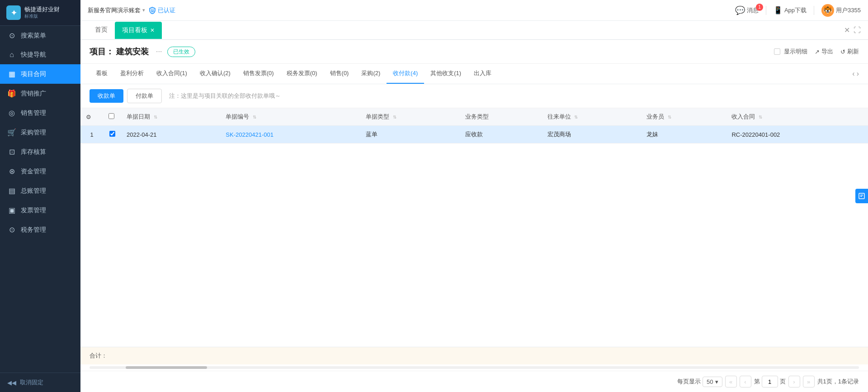 This screenshot has width=868, height=392. What do you see at coordinates (145, 96) in the screenshot?
I see `payment-bill-button: 付款单` at bounding box center [145, 96].